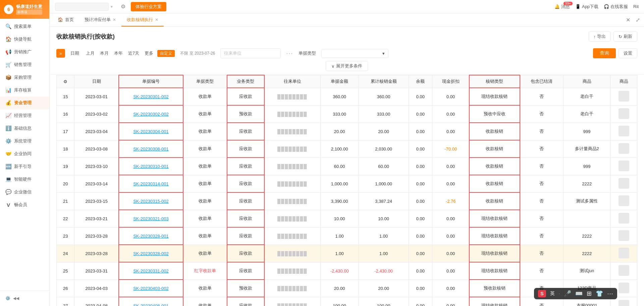 The image size is (644, 306). Describe the element at coordinates (628, 53) in the screenshot. I see `table-settings-button: 设置` at that location.